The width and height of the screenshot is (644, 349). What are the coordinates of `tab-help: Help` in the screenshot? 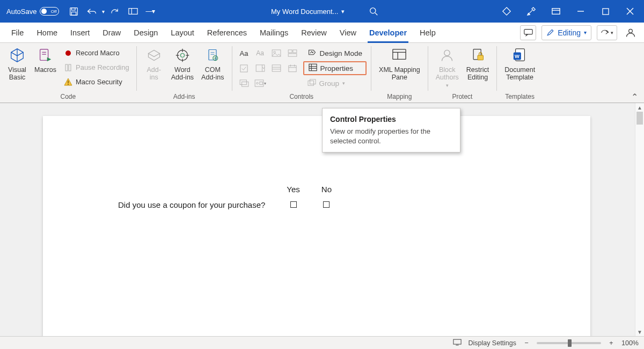 It's located at (428, 33).